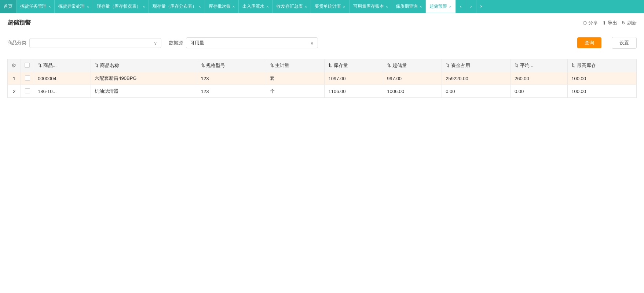 This screenshot has height=293, width=644. I want to click on refresh-button: ↻ 刷新, so click(629, 23).